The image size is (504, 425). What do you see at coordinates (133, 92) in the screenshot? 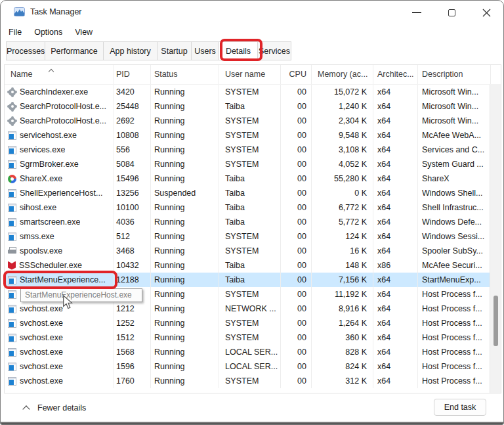
I see `cell-pid: 3420` at bounding box center [133, 92].